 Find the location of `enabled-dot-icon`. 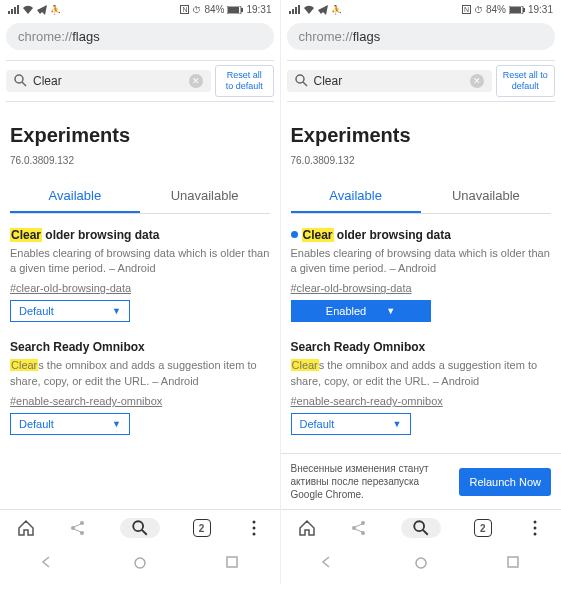

enabled-dot-icon is located at coordinates (294, 234).